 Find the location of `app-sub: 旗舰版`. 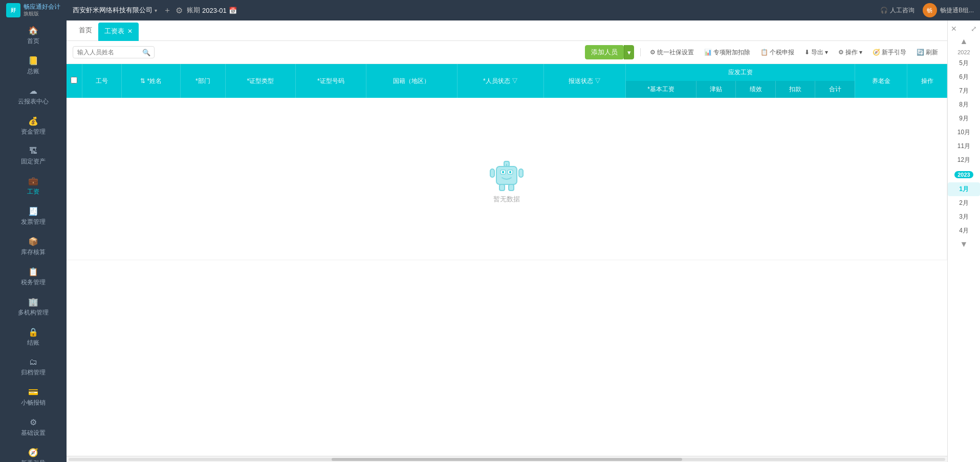

app-sub: 旗舰版 is located at coordinates (42, 14).